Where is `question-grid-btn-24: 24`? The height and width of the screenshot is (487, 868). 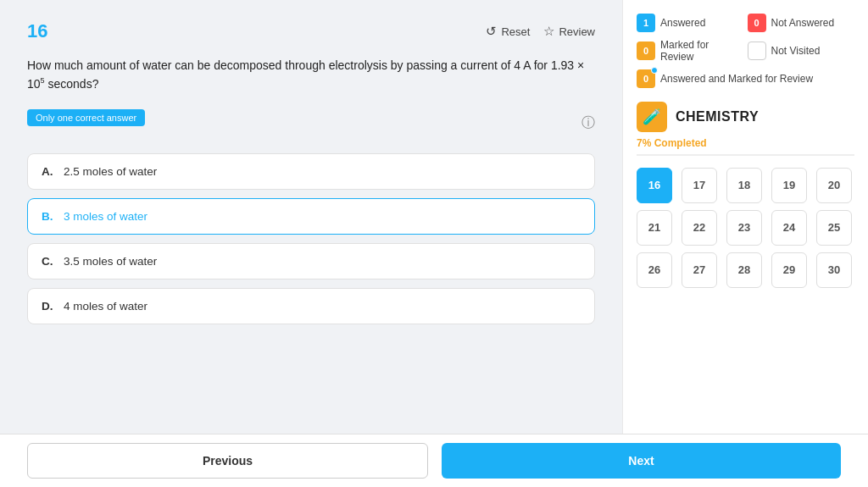
question-grid-btn-24: 24 is located at coordinates (789, 228).